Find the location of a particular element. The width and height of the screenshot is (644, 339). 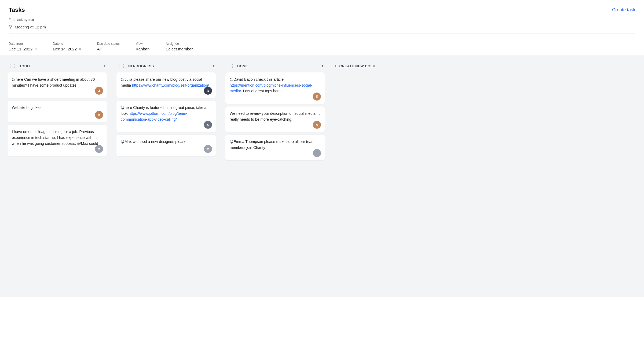

search-section: Find task by text ⚲ is located at coordinates (322, 27).